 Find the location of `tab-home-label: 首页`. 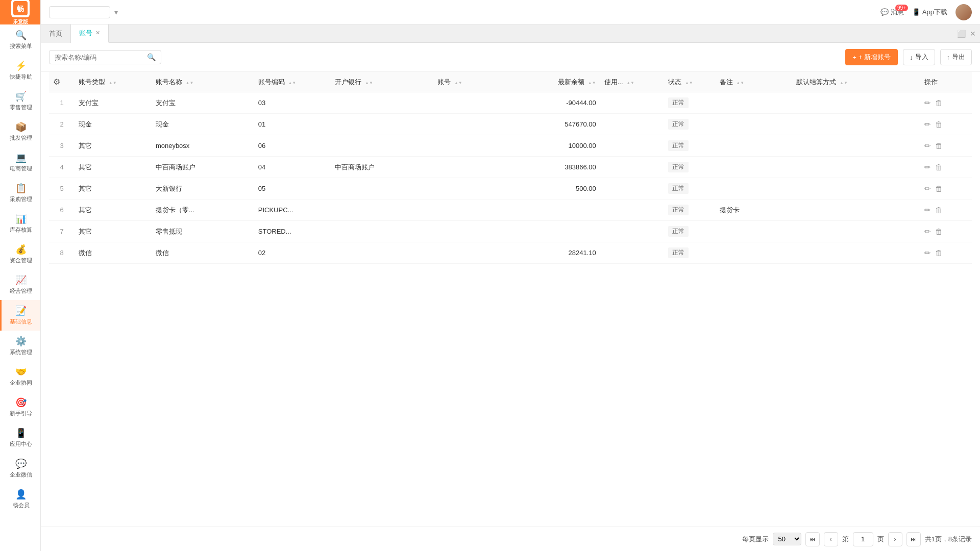

tab-home-label: 首页 is located at coordinates (56, 34).